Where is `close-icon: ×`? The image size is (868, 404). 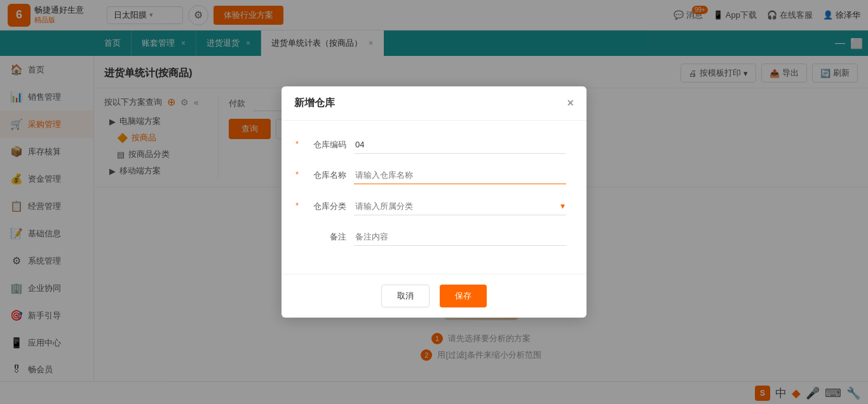 close-icon: × is located at coordinates (571, 103).